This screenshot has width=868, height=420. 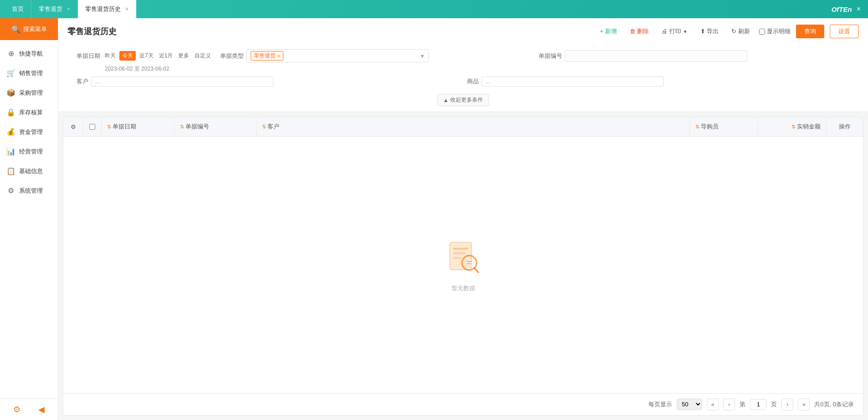 I want to click on sidebar-item-quick-nav: ⊕ 快捷导航, so click(x=29, y=54).